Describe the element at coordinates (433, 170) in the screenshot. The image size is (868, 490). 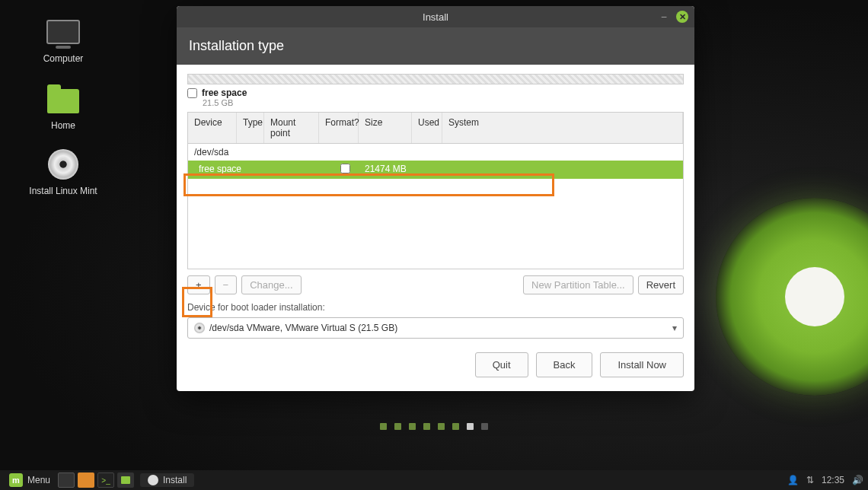
I see `cell-used` at that location.